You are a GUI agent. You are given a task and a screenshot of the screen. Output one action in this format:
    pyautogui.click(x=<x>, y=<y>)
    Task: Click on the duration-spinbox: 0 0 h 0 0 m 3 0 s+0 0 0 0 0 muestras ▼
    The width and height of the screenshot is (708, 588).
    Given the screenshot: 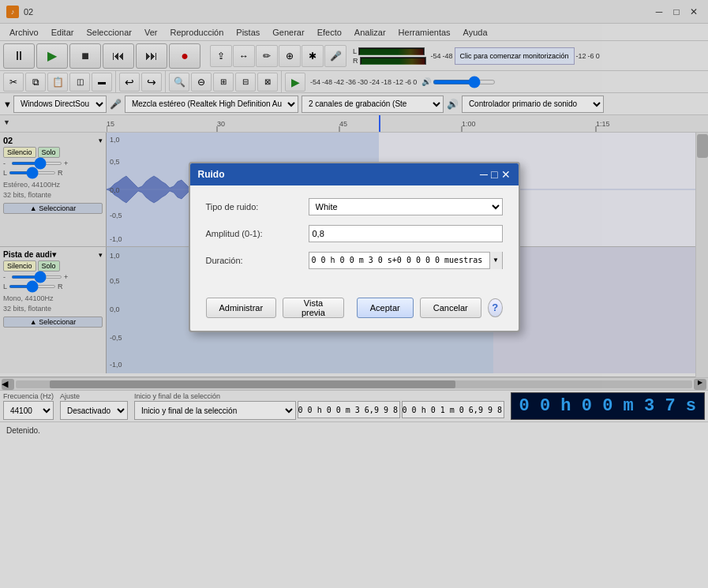 What is the action you would take?
    pyautogui.click(x=406, y=260)
    